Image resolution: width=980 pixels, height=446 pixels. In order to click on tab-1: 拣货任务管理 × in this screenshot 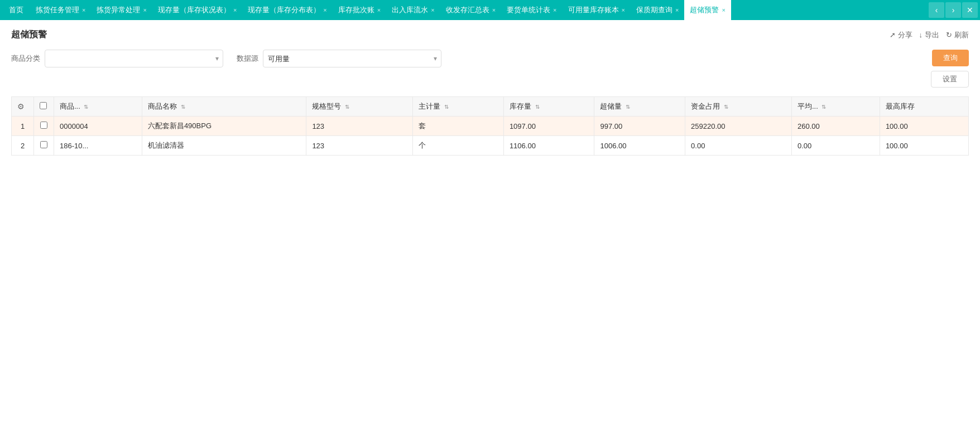, I will do `click(60, 10)`.